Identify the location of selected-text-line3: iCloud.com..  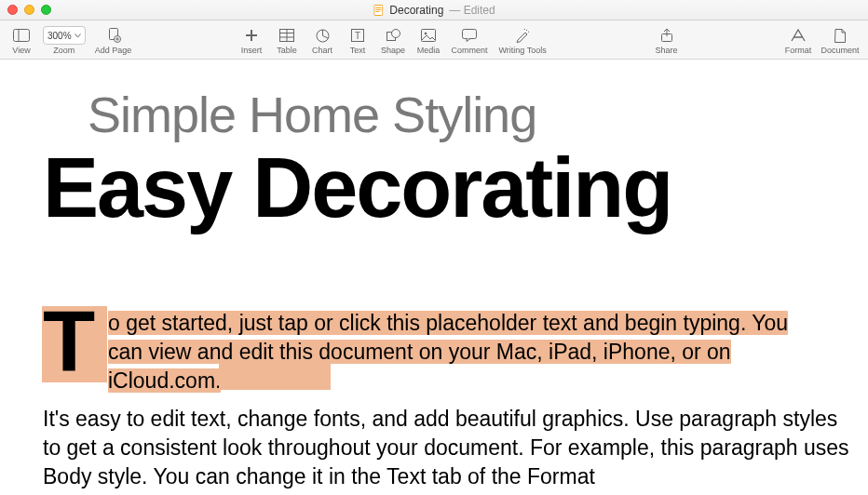
(164, 381).